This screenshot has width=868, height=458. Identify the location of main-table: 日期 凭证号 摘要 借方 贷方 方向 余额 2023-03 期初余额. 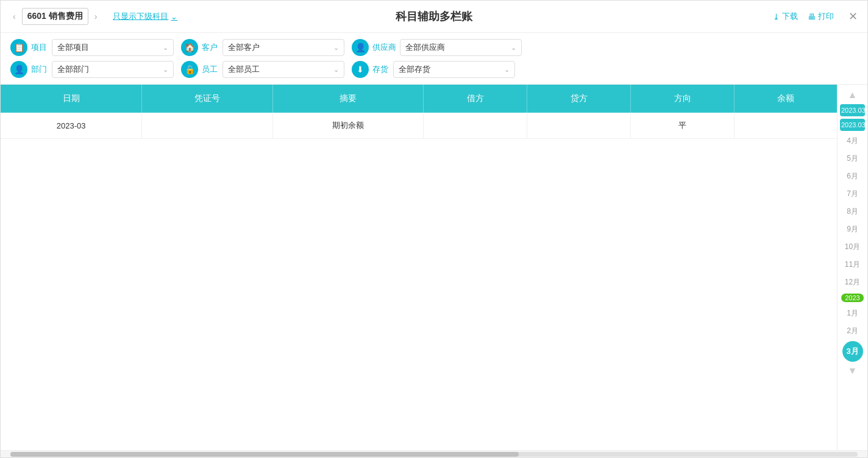
(419, 112).